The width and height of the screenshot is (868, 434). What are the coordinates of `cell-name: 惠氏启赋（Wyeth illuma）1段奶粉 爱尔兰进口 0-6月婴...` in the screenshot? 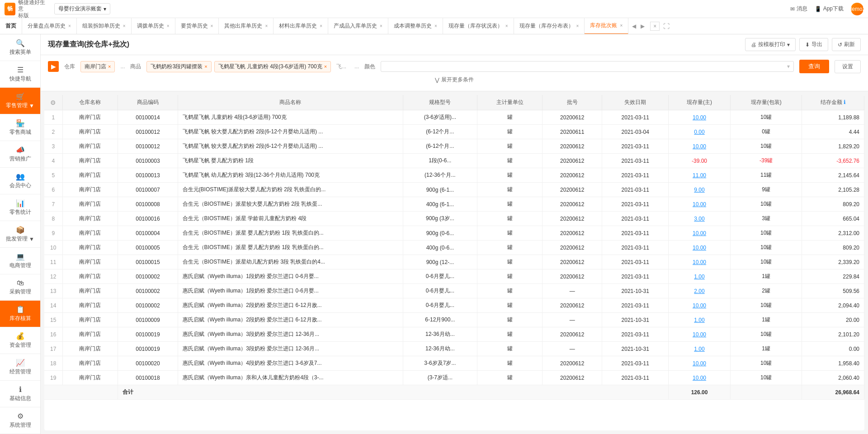 It's located at (290, 291).